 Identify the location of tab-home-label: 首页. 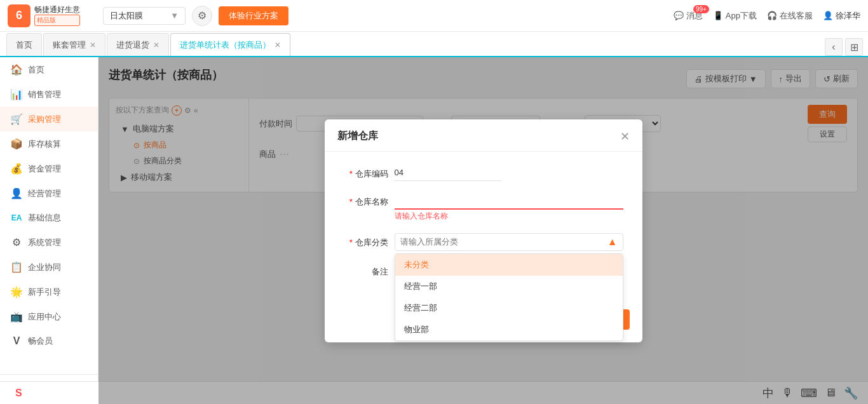
(24, 45).